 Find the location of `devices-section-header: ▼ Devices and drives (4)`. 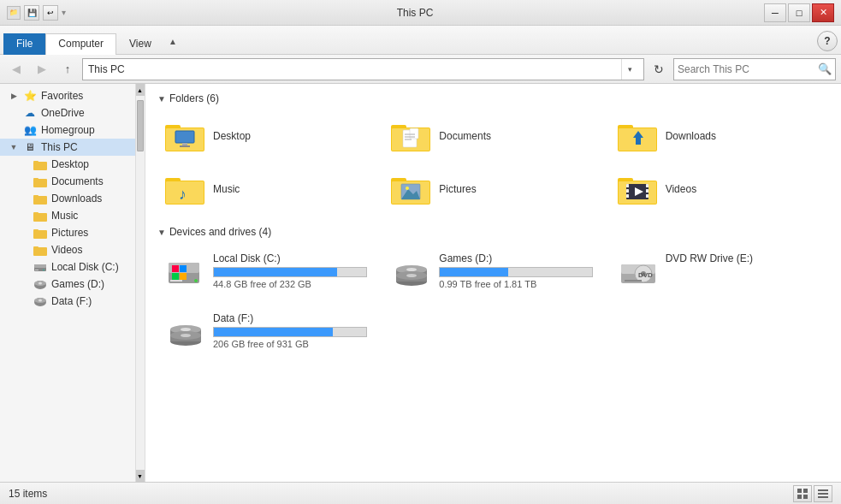

devices-section-header: ▼ Devices and drives (4) is located at coordinates (493, 232).